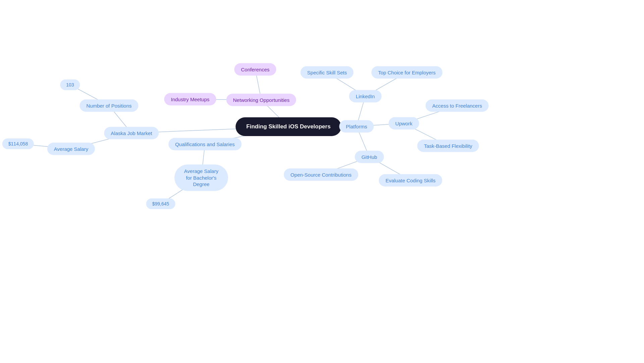 The width and height of the screenshot is (644, 363). I want to click on node-networking: Networking Opportunities, so click(261, 100).